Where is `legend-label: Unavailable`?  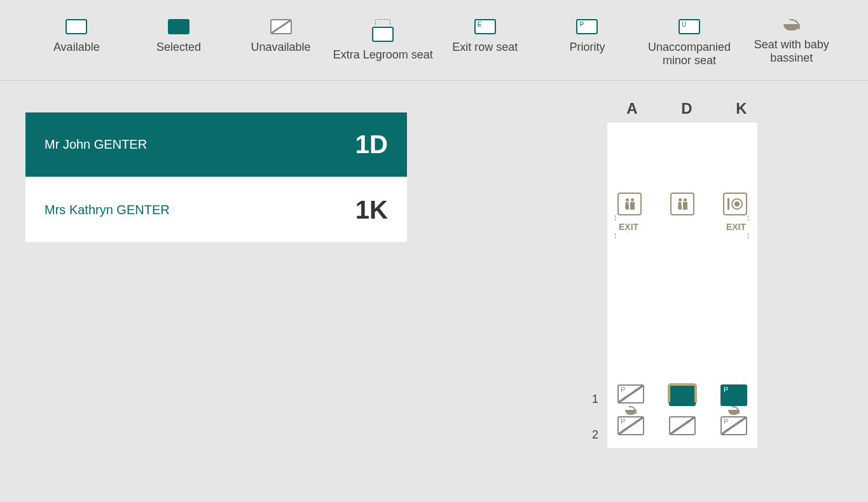
legend-label: Unavailable is located at coordinates (281, 47).